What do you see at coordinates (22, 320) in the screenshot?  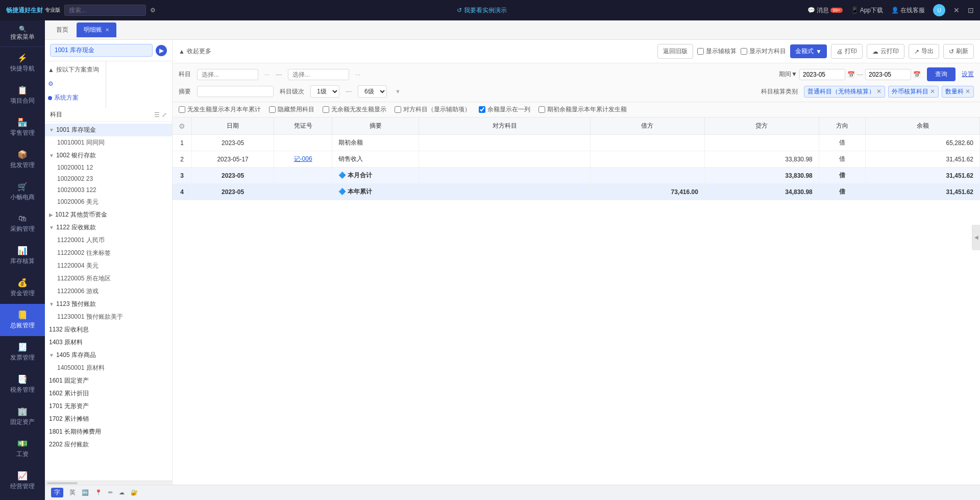 I see `sidebar-item-ledger: 📒 总账管理` at bounding box center [22, 320].